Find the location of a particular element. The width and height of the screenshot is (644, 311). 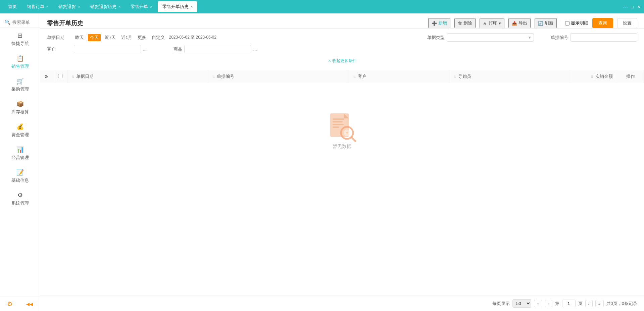

th-docno: ⇅ 单据编号 is located at coordinates (279, 76).